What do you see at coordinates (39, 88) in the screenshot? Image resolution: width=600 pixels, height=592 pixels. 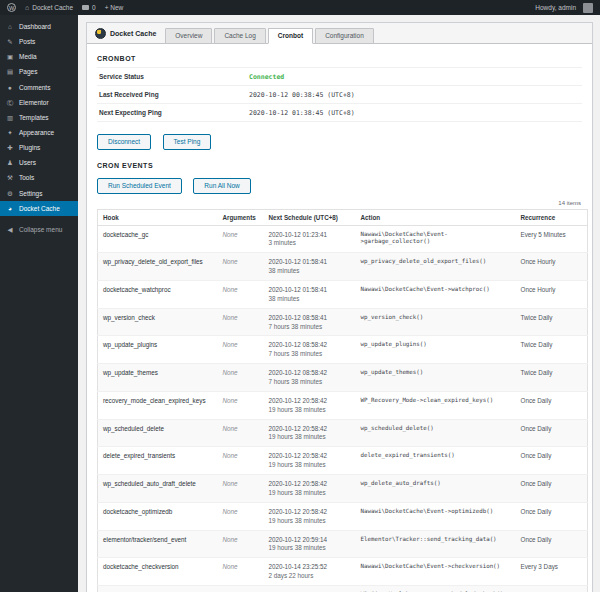 I see `sidebar-item-comments: ● Comments` at bounding box center [39, 88].